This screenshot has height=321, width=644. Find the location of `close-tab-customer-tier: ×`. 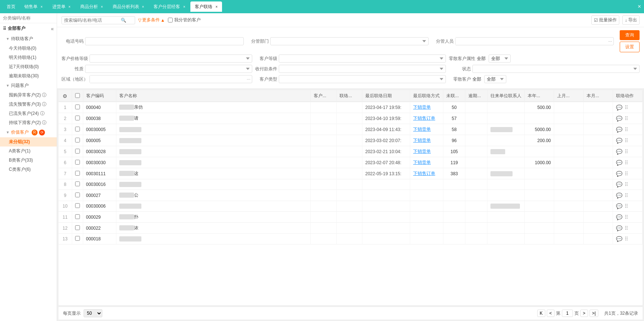

close-tab-customer-tier: × is located at coordinates (184, 7).